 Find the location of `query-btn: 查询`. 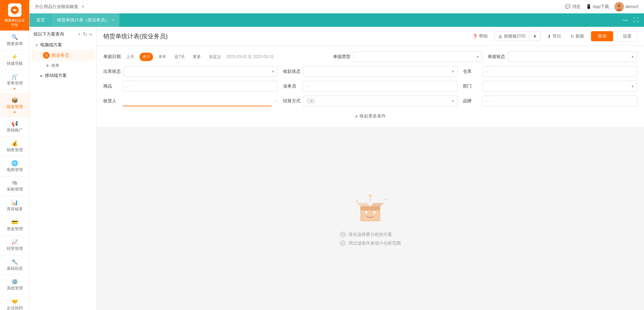

query-btn: 查询 is located at coordinates (602, 36).